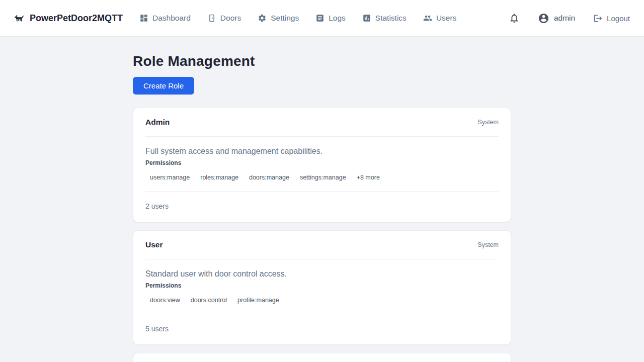 This screenshot has height=362, width=644. I want to click on settings-icon, so click(262, 18).